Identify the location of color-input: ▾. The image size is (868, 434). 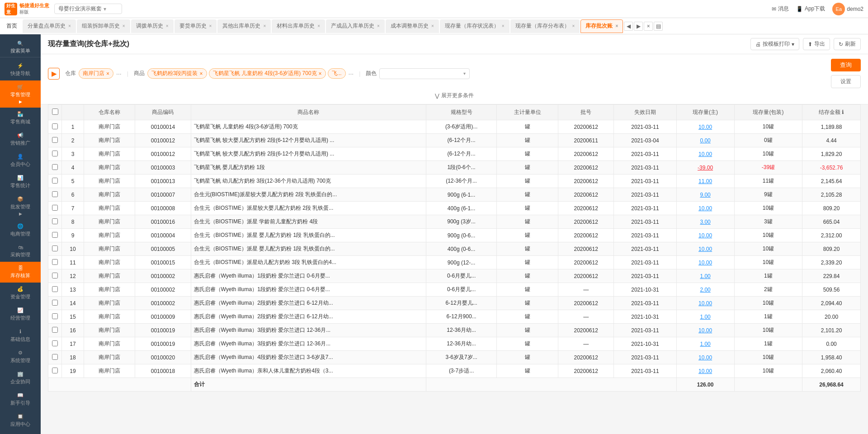
(425, 74).